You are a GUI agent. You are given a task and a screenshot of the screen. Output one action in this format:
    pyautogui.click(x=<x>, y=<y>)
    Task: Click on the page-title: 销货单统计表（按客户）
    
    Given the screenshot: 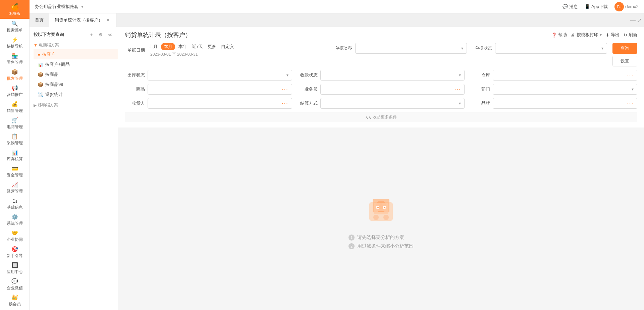 What is the action you would take?
    pyautogui.click(x=158, y=35)
    